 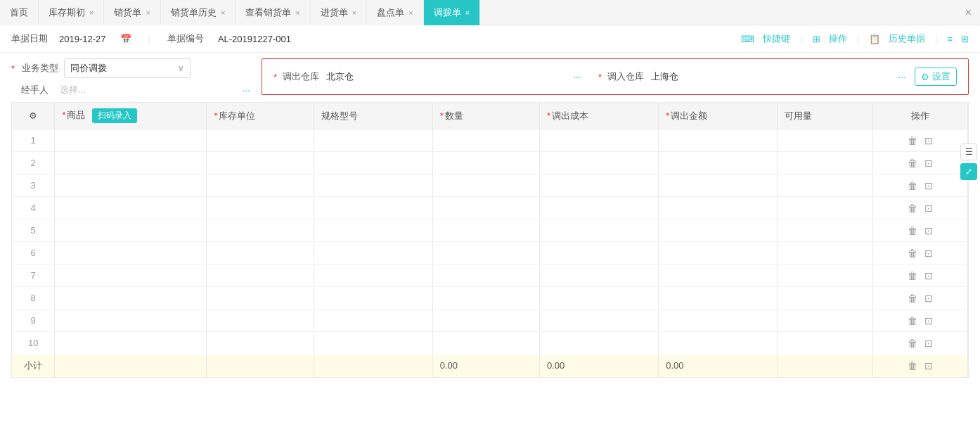 I want to click on history-label: 历史单据, so click(x=907, y=39).